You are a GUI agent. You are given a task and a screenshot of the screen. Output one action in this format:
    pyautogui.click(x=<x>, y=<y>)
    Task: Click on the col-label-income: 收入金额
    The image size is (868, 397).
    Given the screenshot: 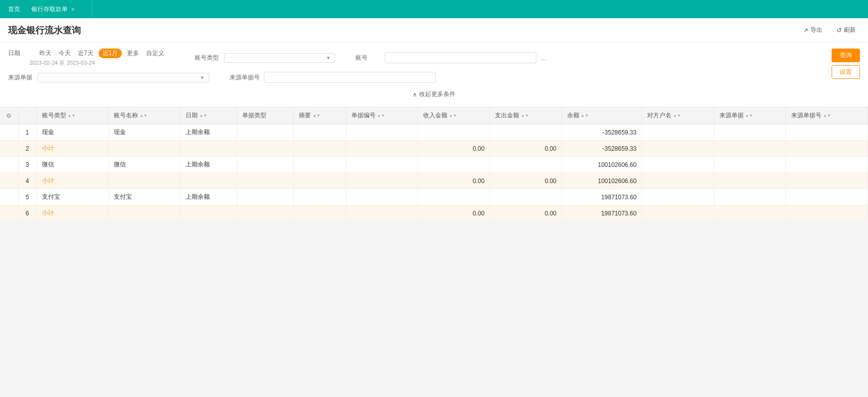 What is the action you would take?
    pyautogui.click(x=435, y=115)
    